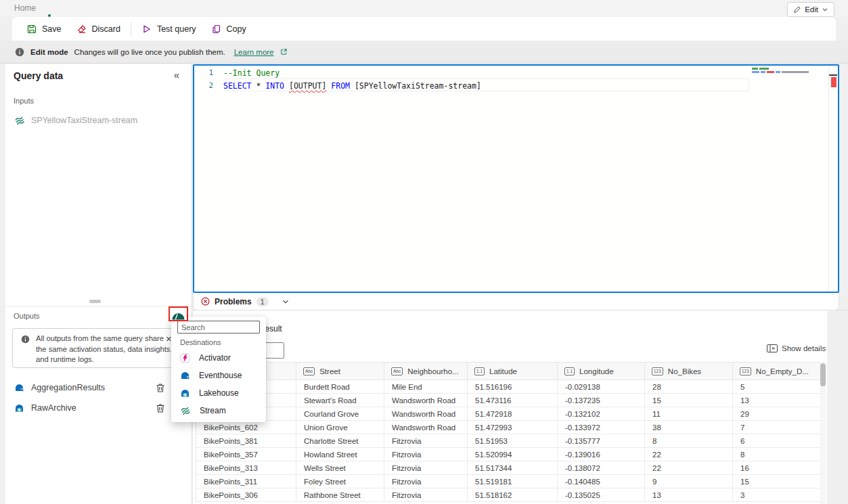 The width and height of the screenshot is (848, 504). Describe the element at coordinates (340, 428) in the screenshot. I see `table-cell: Union Grove` at that location.